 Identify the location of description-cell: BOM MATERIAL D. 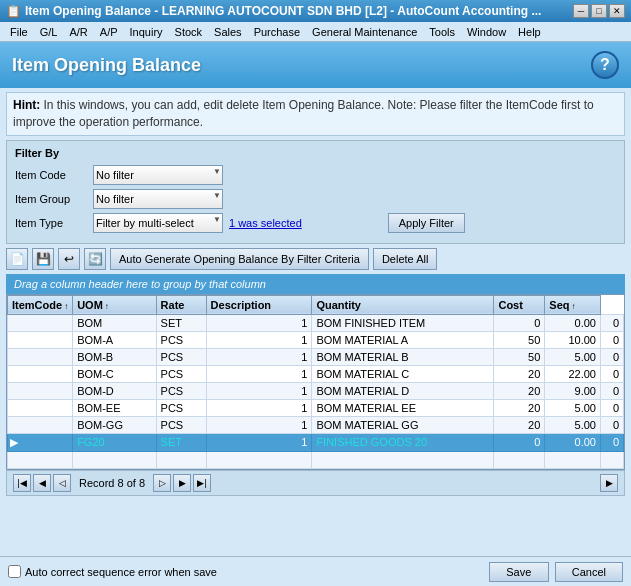
(403, 390).